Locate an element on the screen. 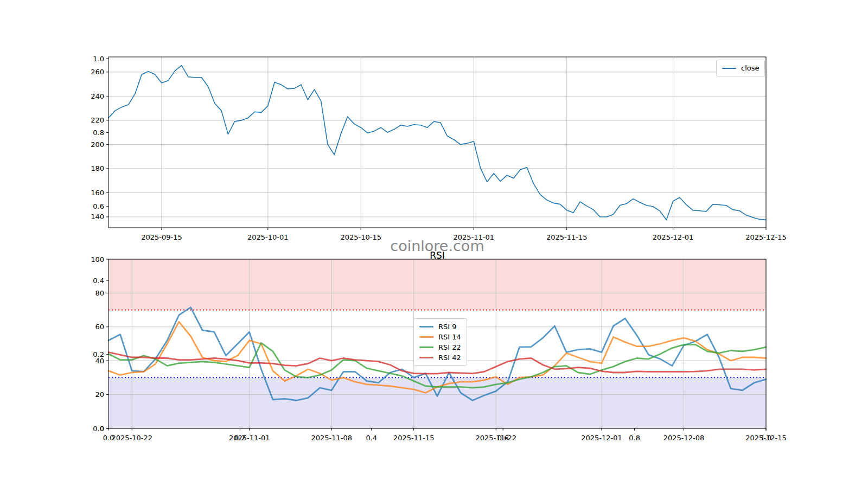 This screenshot has height=488, width=868. overlay-x-tick-label: 0.2 is located at coordinates (240, 438).